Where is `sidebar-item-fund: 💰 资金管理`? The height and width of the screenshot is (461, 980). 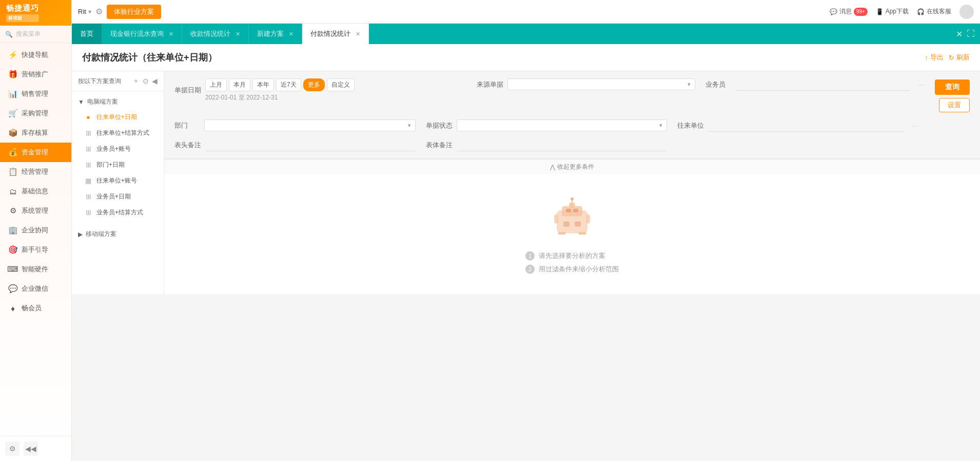 sidebar-item-fund: 💰 资金管理 is located at coordinates (36, 152).